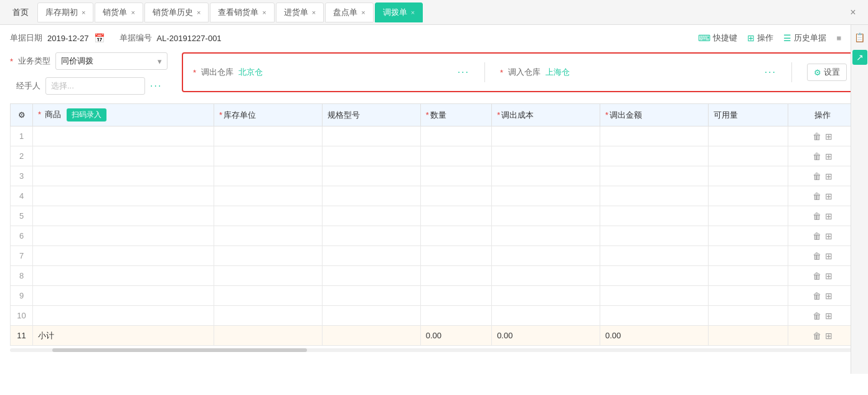  What do you see at coordinates (860, 57) in the screenshot?
I see `sidebar-expand-icon: ↗` at bounding box center [860, 57].